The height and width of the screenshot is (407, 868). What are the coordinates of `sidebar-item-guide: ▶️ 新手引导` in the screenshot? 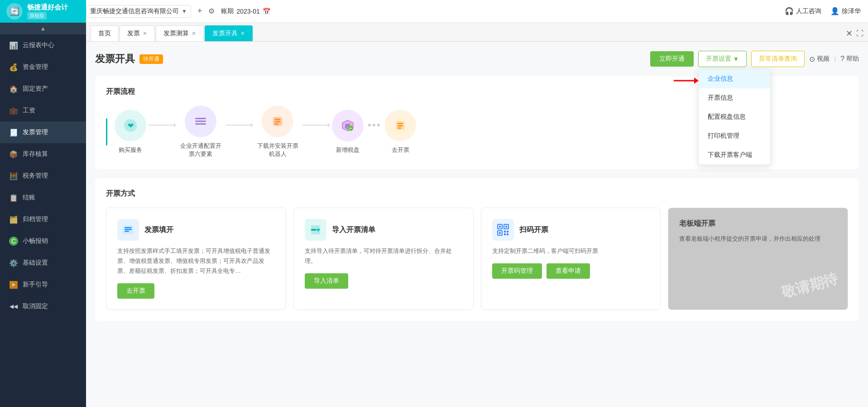 It's located at (43, 285).